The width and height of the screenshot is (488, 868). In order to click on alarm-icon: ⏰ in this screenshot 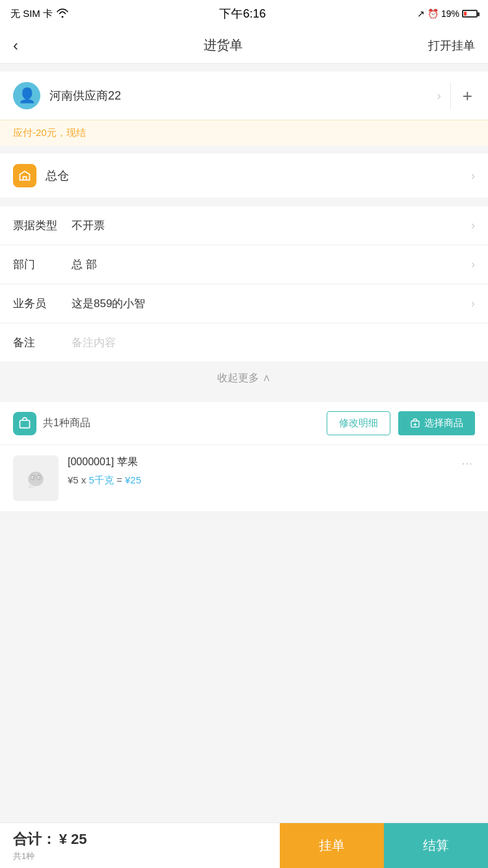, I will do `click(433, 14)`.